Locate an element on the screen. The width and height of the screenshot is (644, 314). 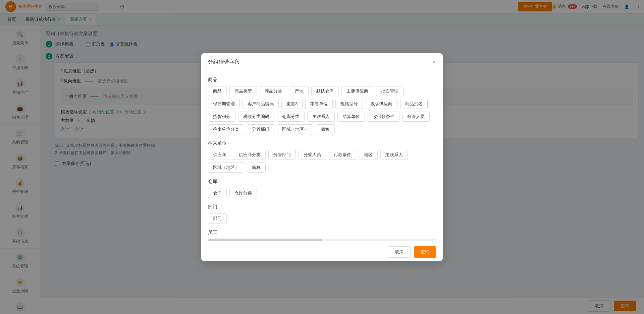
field-tag: 默认仓库 is located at coordinates (325, 91).